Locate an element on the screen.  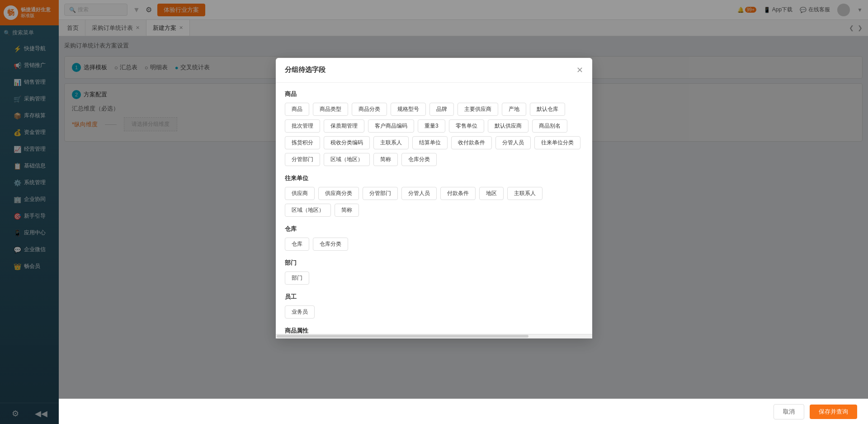
save-button: 保存并查询 is located at coordinates (834, 412).